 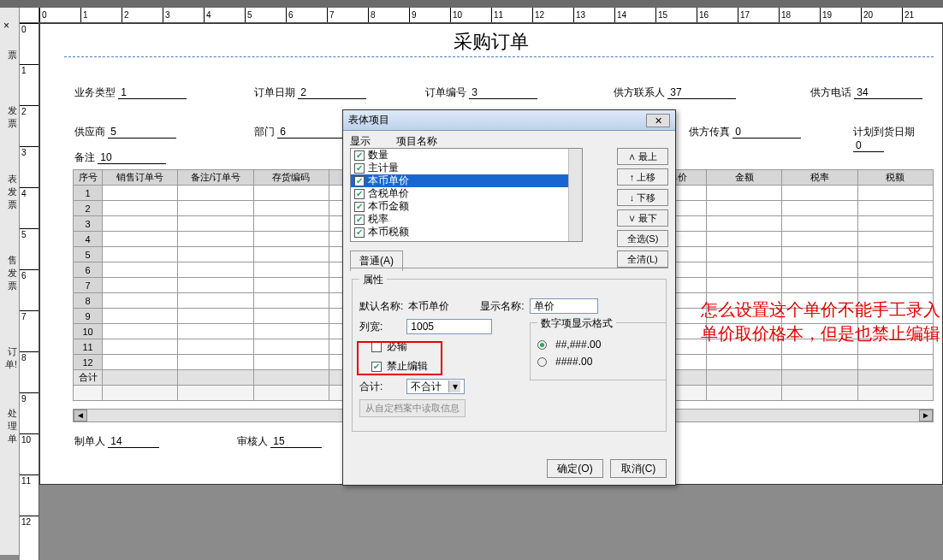 What do you see at coordinates (296, 441) in the screenshot?
I see `value: 15` at bounding box center [296, 441].